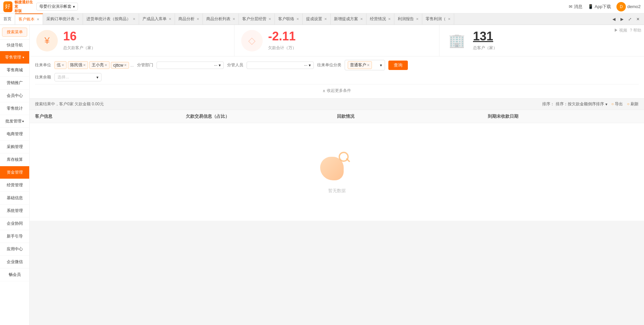 This screenshot has width=644, height=325. Describe the element at coordinates (15, 237) in the screenshot. I see `sidebar-item-new-guide: 新手引导` at that location.